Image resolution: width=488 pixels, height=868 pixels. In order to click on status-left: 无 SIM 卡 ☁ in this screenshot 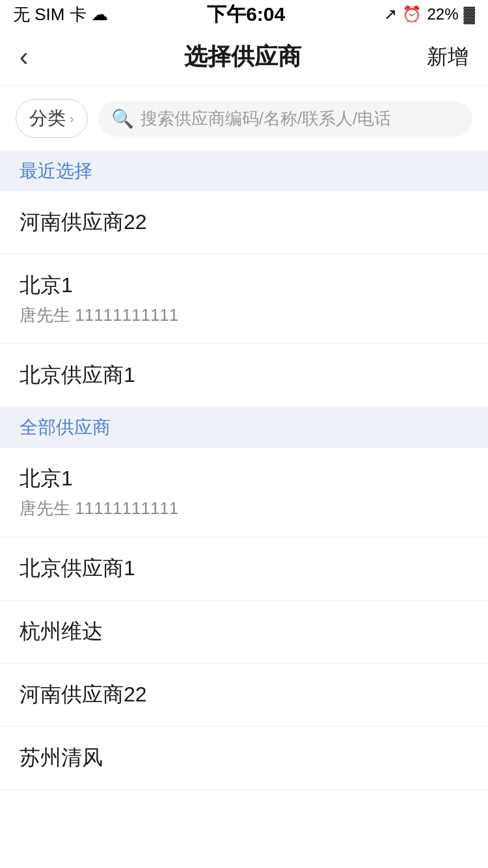, I will do `click(61, 14)`.